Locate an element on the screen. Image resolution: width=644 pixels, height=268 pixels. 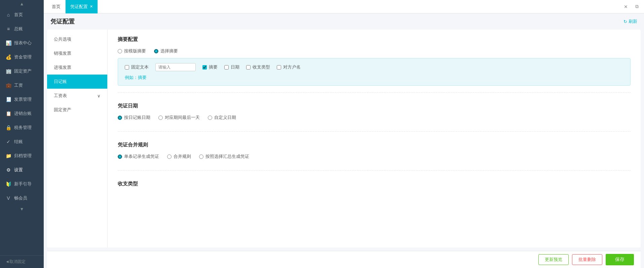
period-last-radio is located at coordinates (161, 118).